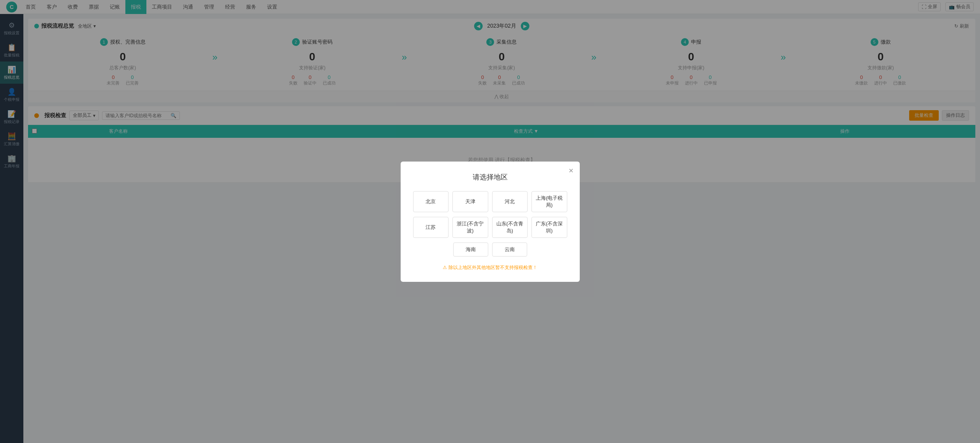  What do you see at coordinates (490, 177) in the screenshot?
I see `modal-title: 请选择地区` at bounding box center [490, 177].